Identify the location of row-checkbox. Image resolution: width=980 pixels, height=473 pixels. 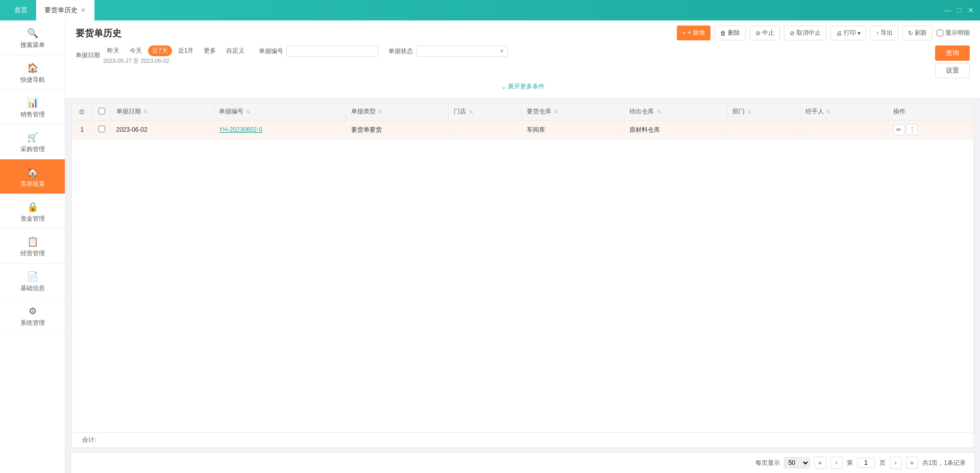
(102, 129).